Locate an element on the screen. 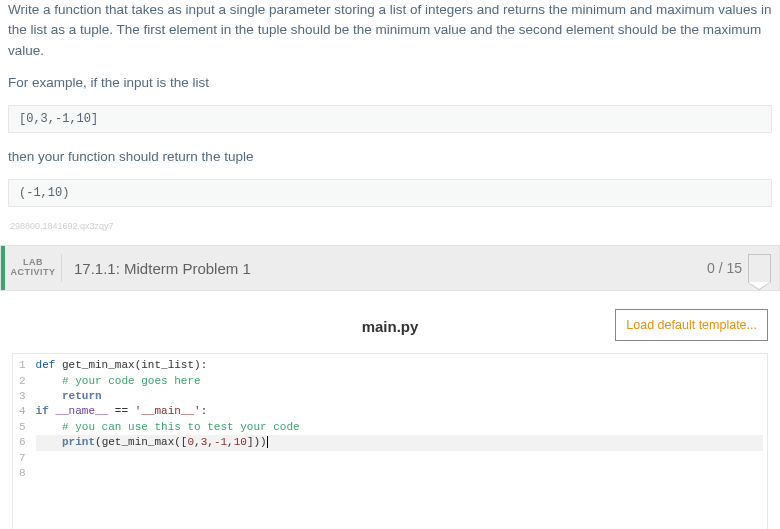  line-number: 4 is located at coordinates (22, 412).